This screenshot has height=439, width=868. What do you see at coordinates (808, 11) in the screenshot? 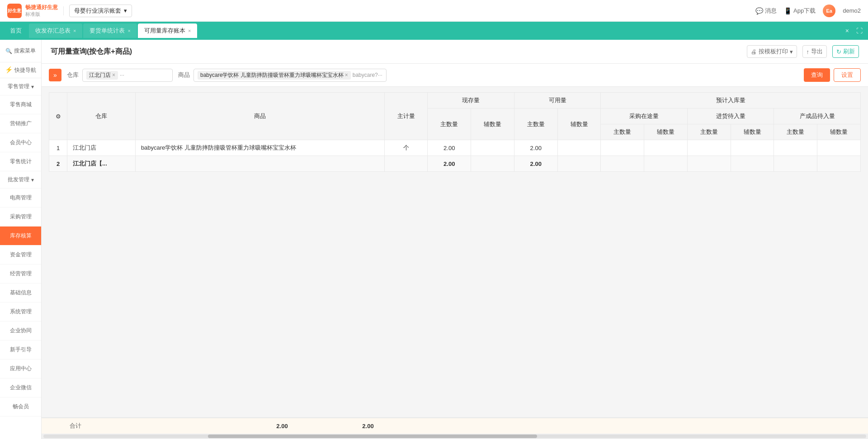
I see `top-bar-right: 消息 App下载 Ea demo2` at bounding box center [808, 11].